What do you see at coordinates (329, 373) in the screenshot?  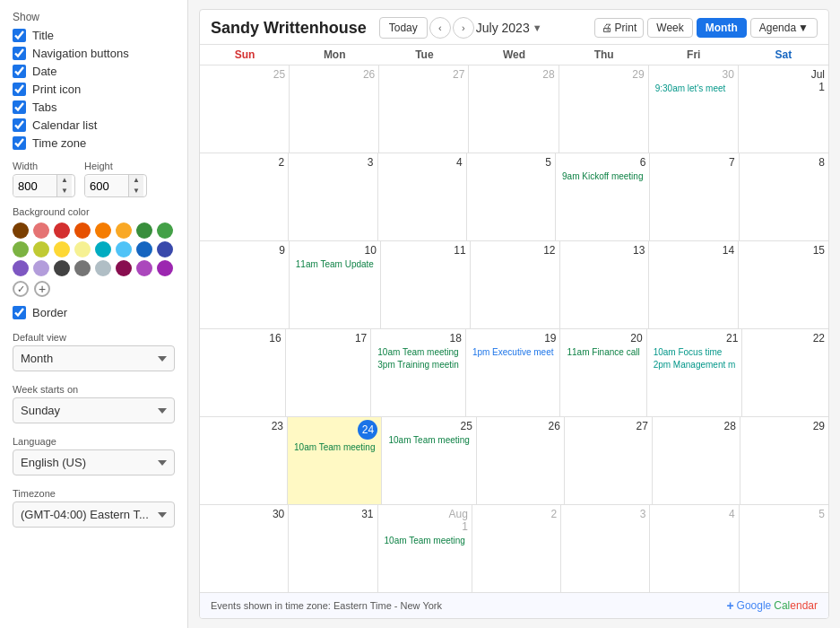 I see `calendar-cell-w3d1: 17` at bounding box center [329, 373].